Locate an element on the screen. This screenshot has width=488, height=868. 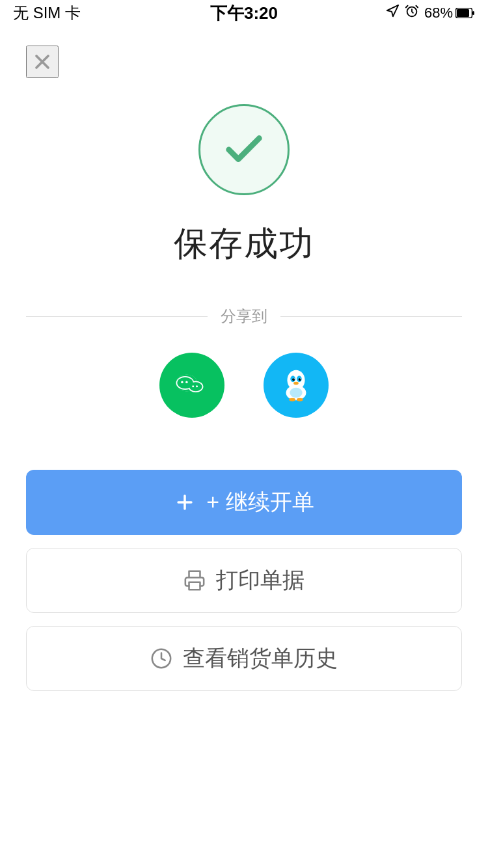
location-icon is located at coordinates (392, 13).